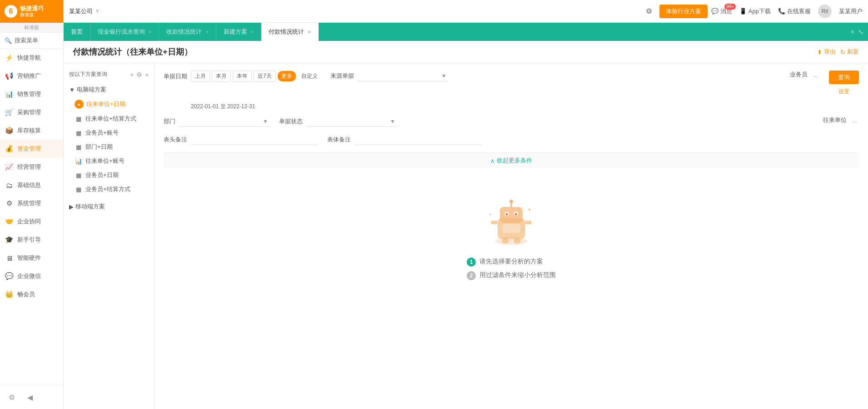 Image resolution: width=868 pixels, height=409 pixels. What do you see at coordinates (224, 121) in the screenshot?
I see `dept-select-wrap: ▼` at bounding box center [224, 121].